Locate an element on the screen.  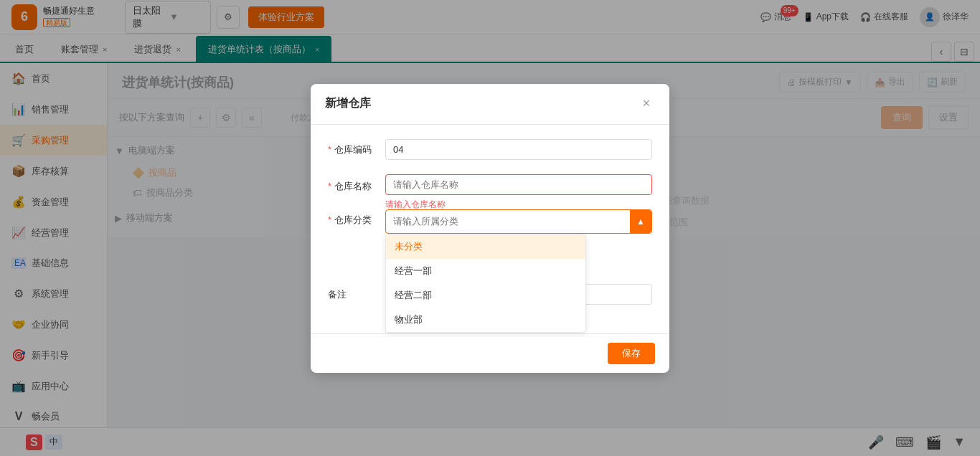
dropdown-item-dept1: 经营一部 is located at coordinates (486, 271).